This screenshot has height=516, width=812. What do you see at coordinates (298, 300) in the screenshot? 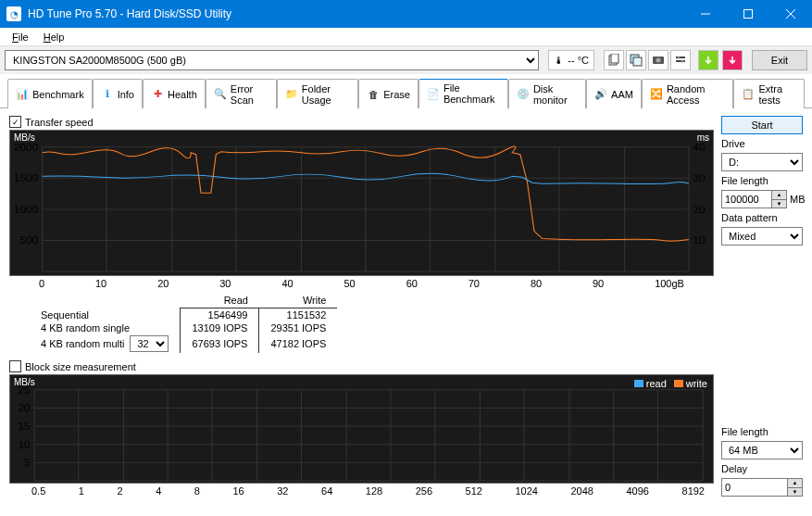
I see `header-write: Write` at bounding box center [298, 300].